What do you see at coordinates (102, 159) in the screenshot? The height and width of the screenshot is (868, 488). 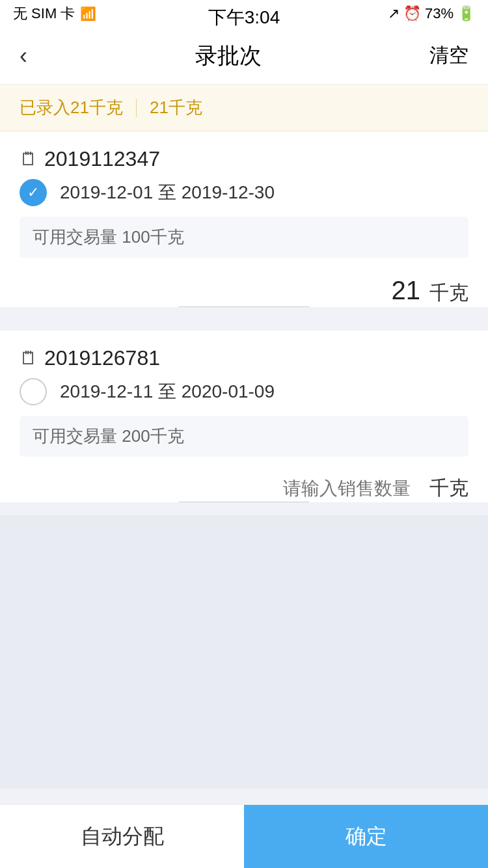 I see `batch-id-1: 2019112347` at bounding box center [102, 159].